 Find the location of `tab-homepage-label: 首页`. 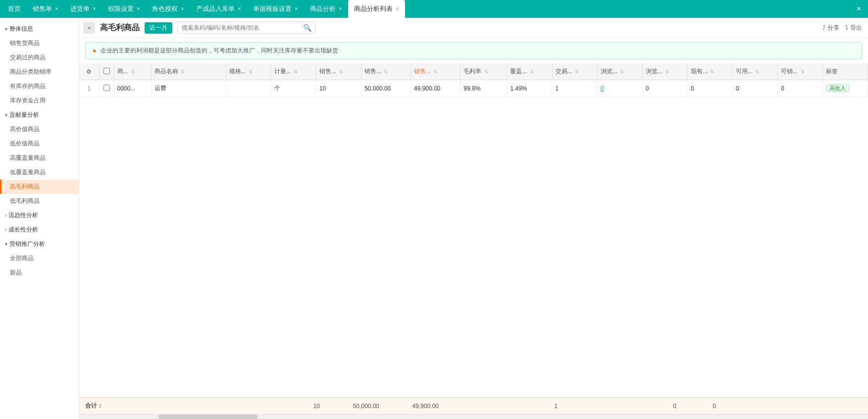

tab-homepage-label: 首页 is located at coordinates (14, 9).